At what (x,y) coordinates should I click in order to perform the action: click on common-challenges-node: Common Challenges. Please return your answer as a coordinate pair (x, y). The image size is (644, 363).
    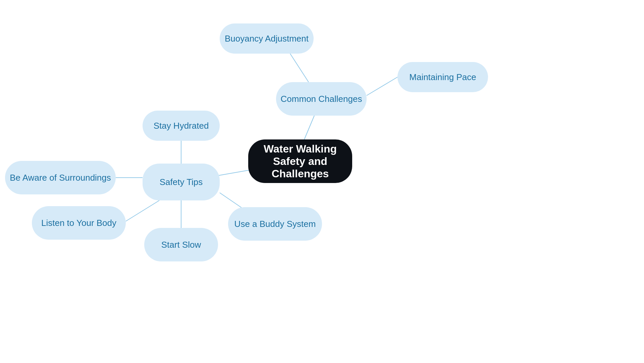
    Looking at the image, I should click on (321, 99).